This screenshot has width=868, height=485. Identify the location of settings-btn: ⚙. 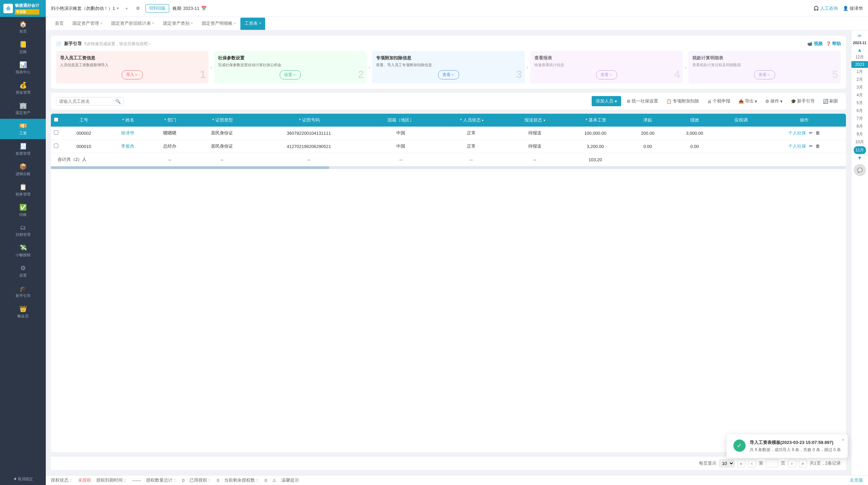
(138, 8).